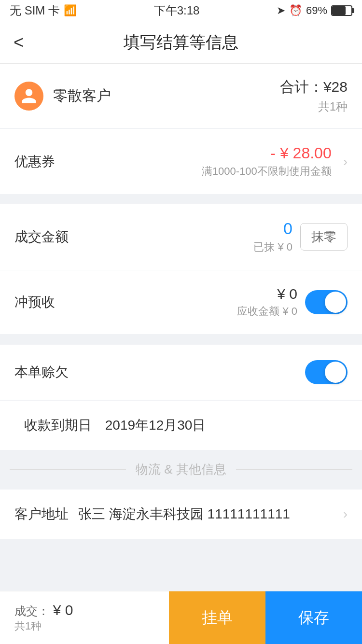 This screenshot has height=644, width=362. Describe the element at coordinates (181, 42) in the screenshot. I see `nav-bar: < 填写结算等信息` at that location.